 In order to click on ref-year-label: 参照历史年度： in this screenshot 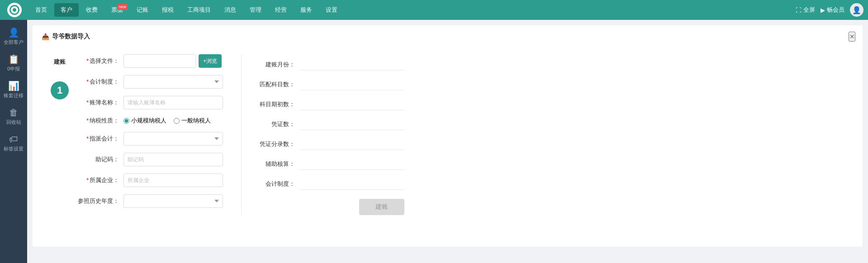, I will do `click(99, 201)`.